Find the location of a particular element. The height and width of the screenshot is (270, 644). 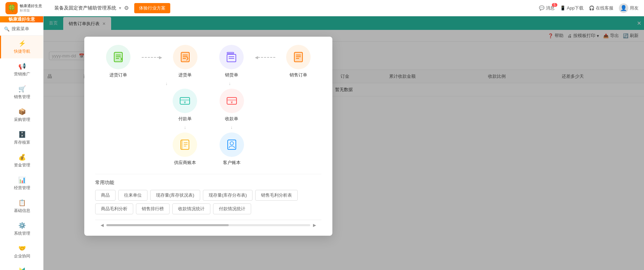

func-btn-receipt-stat: 收款情况统计 is located at coordinates (191, 209).